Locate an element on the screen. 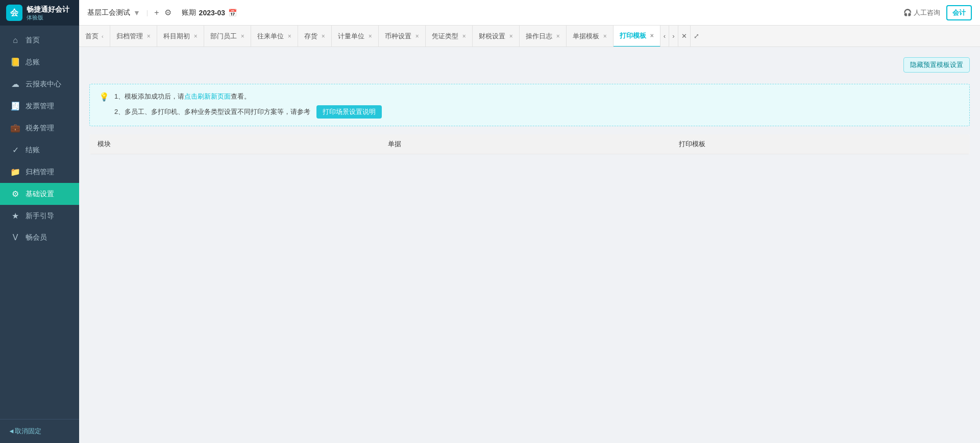 This screenshot has height=443, width=980. tab-subject-init: 科目期初 × is located at coordinates (181, 36).